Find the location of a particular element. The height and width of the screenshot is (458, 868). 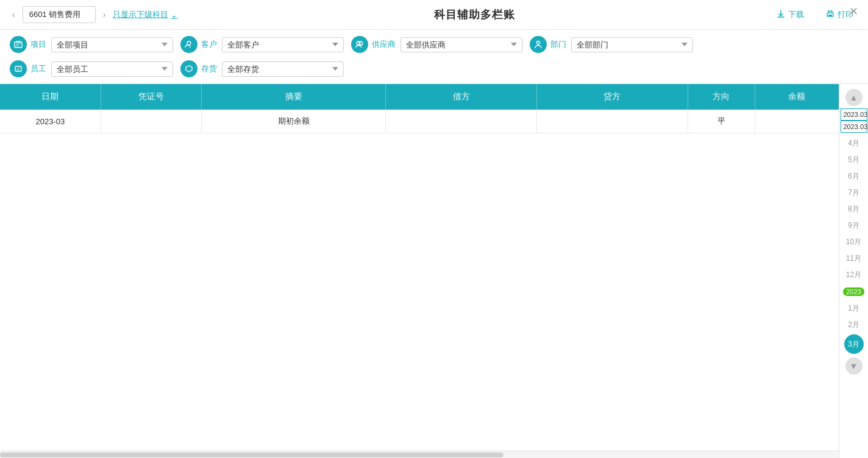

sidebar-month-7: 7月 is located at coordinates (853, 192).